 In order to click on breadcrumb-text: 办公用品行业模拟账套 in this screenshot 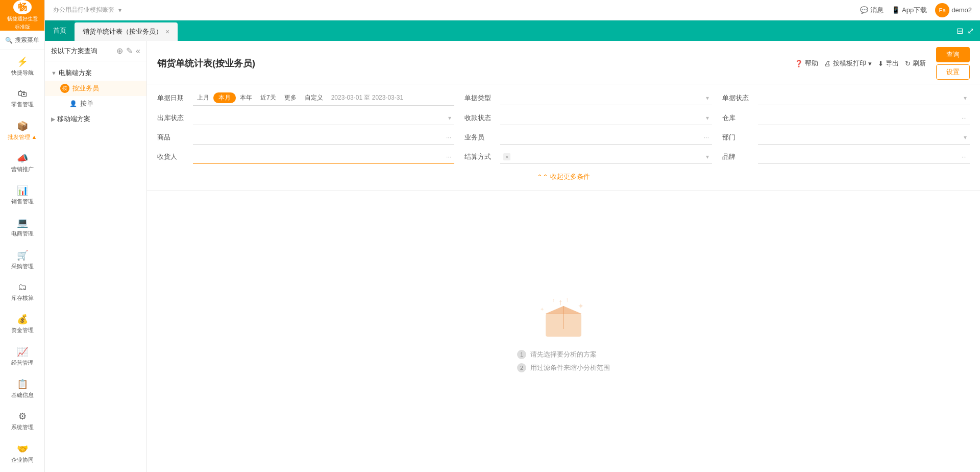, I will do `click(84, 10)`.